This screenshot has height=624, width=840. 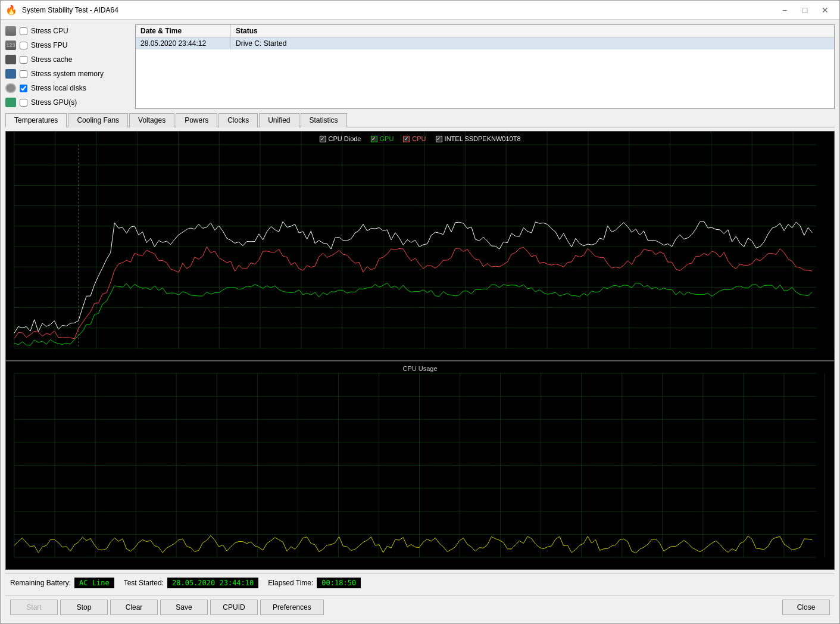 What do you see at coordinates (419, 139) in the screenshot?
I see `legend-cpu-label: CPU` at bounding box center [419, 139].